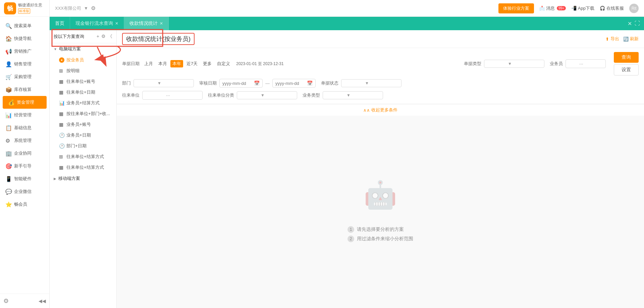  What do you see at coordinates (83, 49) in the screenshot?
I see `pc-scheme-group-header: ▼ 电脑端方案` at bounding box center [83, 49].